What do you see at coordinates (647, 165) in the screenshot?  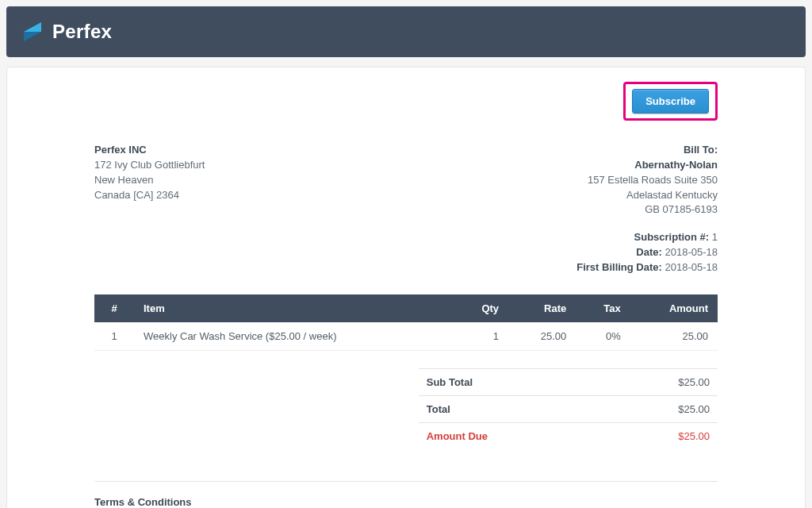 I see `bill-to-name: Abernathy-Nolan` at bounding box center [647, 165].